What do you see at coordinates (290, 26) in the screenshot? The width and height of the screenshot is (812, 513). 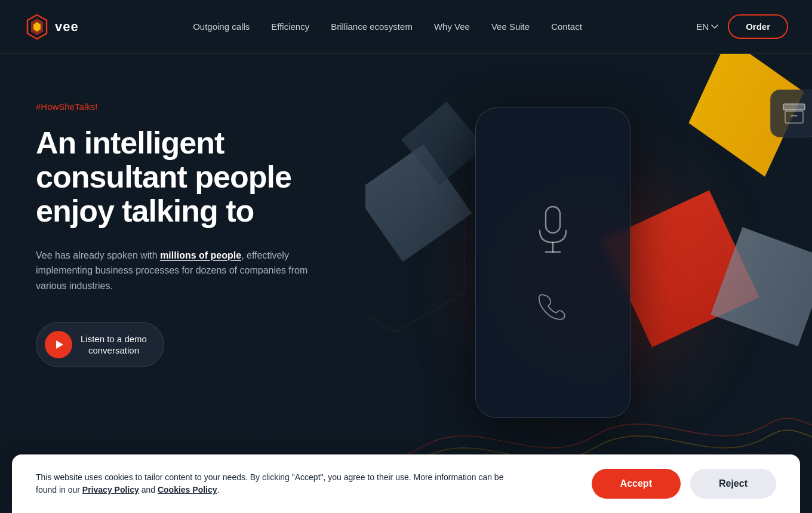 I see `nav-link-efficiency: Efficiency` at bounding box center [290, 26].